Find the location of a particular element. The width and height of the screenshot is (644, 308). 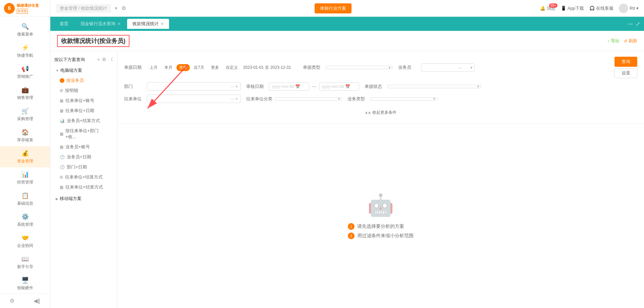

salesman-select: ··· is located at coordinates (448, 68).